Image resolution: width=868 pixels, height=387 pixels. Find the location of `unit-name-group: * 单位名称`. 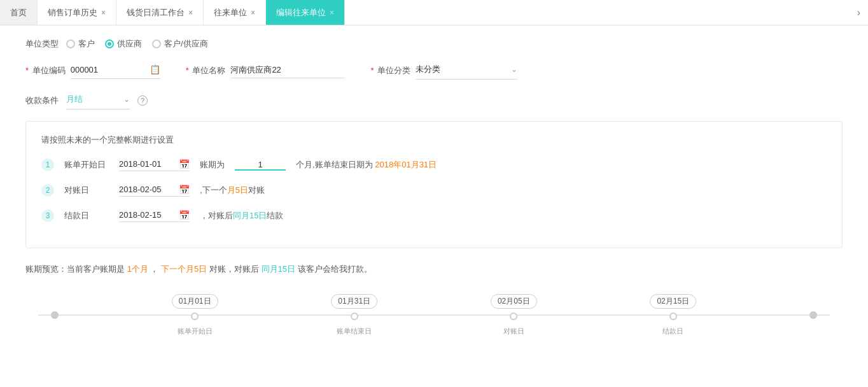

unit-name-group: * 单位名称 is located at coordinates (266, 71).